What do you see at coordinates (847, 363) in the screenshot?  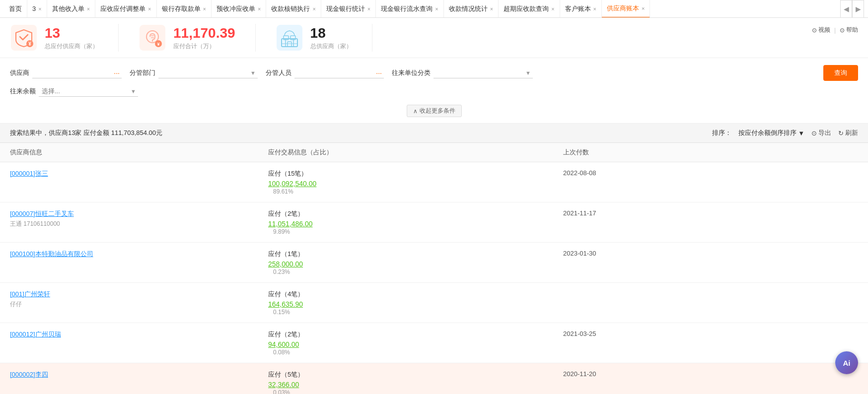 I see `ai-assistant-button: Ai` at bounding box center [847, 363].